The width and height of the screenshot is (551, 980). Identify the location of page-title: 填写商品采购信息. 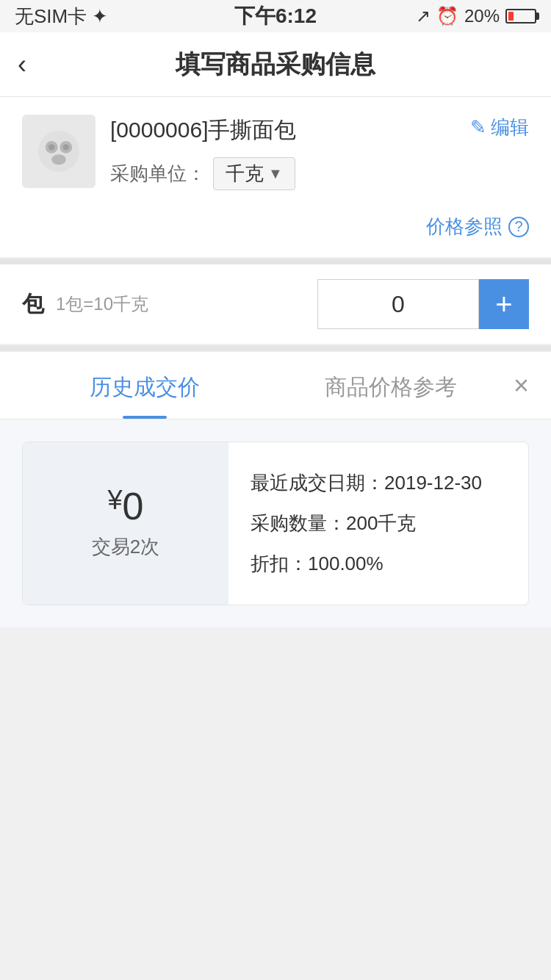
(276, 65).